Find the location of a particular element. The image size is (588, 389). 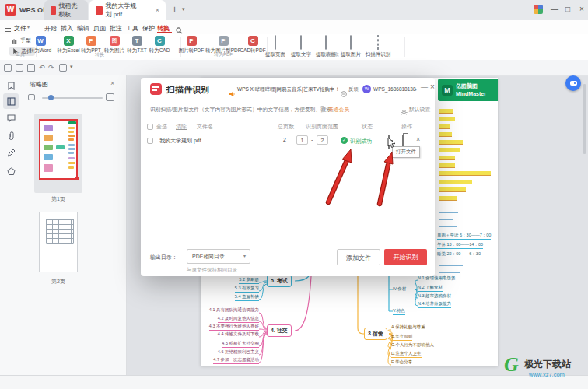

signature-pen-icon is located at coordinates (11, 152).